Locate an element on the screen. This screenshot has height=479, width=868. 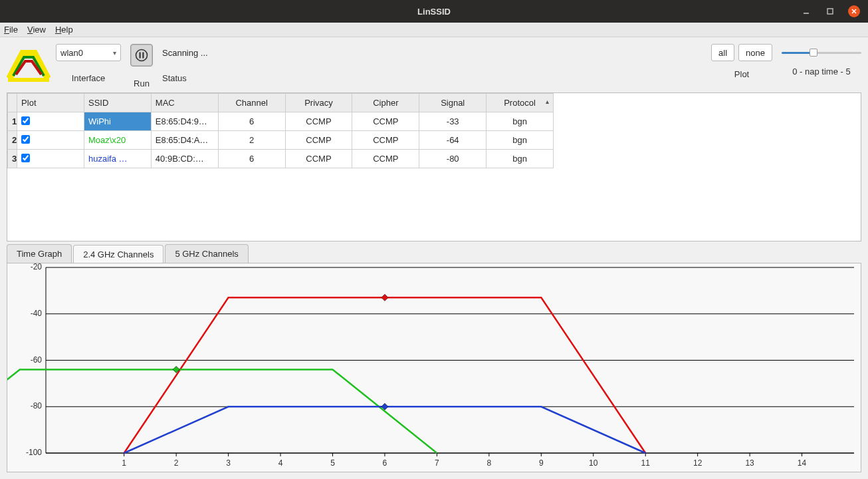
col-signal-header: Signal is located at coordinates (453, 103).